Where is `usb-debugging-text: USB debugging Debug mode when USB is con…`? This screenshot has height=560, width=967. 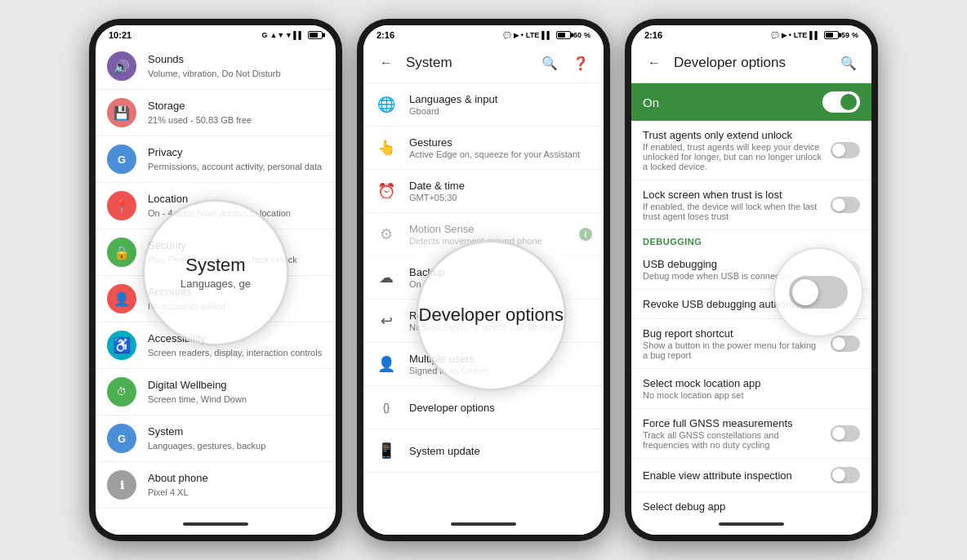 usb-debugging-text: USB debugging Debug mode when USB is con… is located at coordinates (733, 269).